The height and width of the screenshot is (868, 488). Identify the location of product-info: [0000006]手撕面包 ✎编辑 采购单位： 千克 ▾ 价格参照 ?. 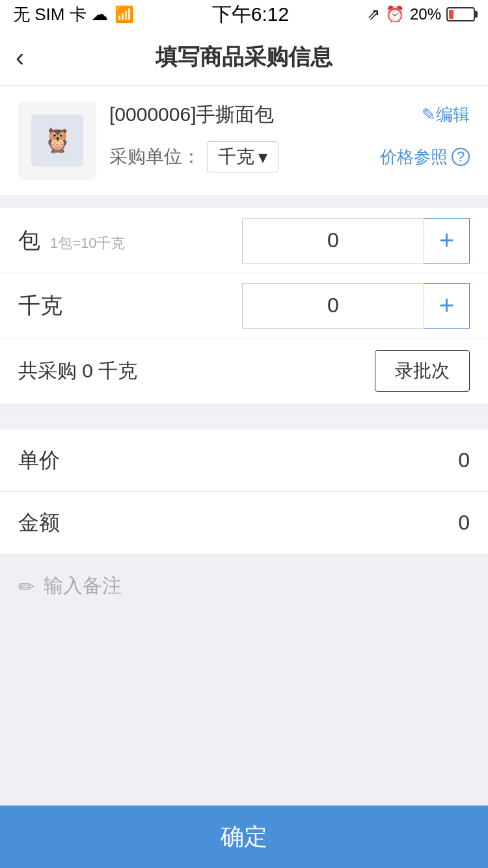
(290, 137).